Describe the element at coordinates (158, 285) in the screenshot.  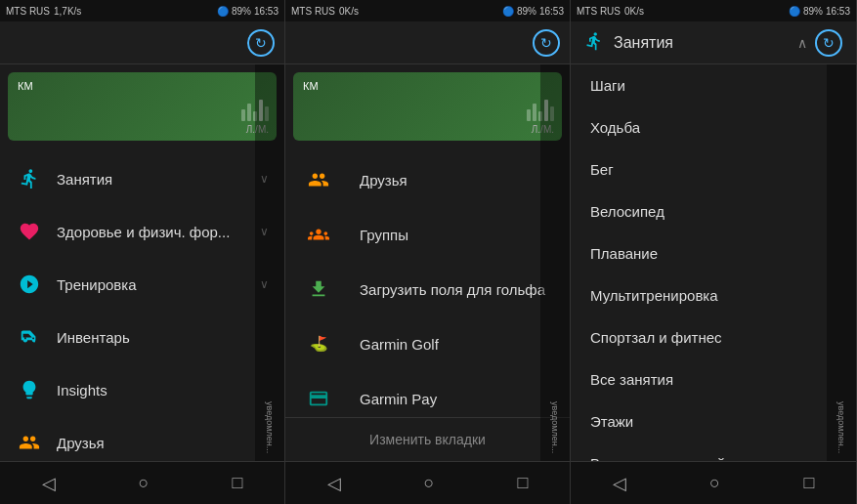
I see `menu-item-training-label: Тренировка` at that location.